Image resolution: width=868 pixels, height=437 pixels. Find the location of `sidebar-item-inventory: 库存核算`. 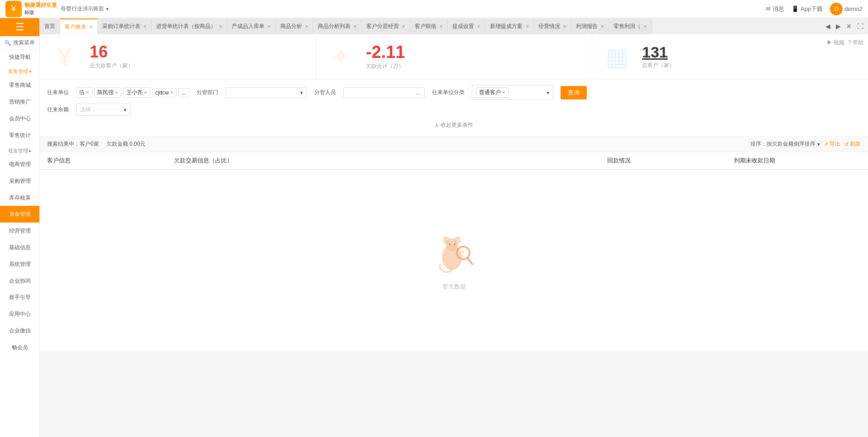

sidebar-item-inventory: 库存核算 is located at coordinates (20, 198).